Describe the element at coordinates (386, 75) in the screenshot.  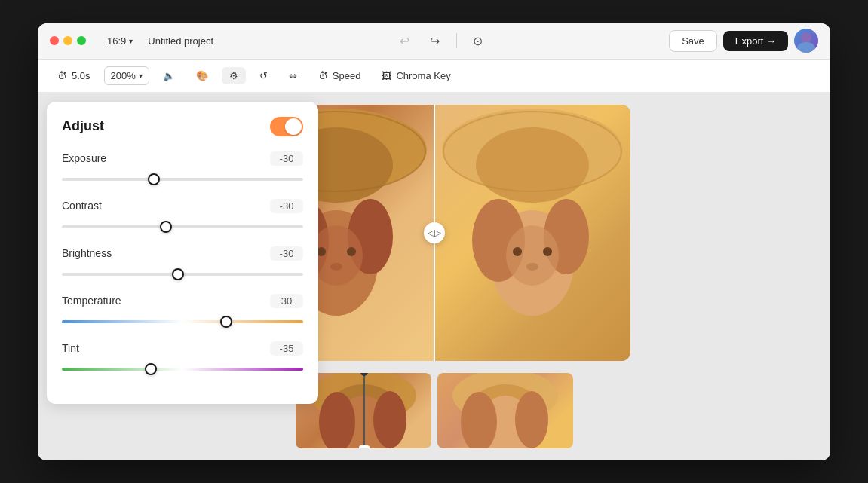
I see `chroma-icon: 🖼` at that location.